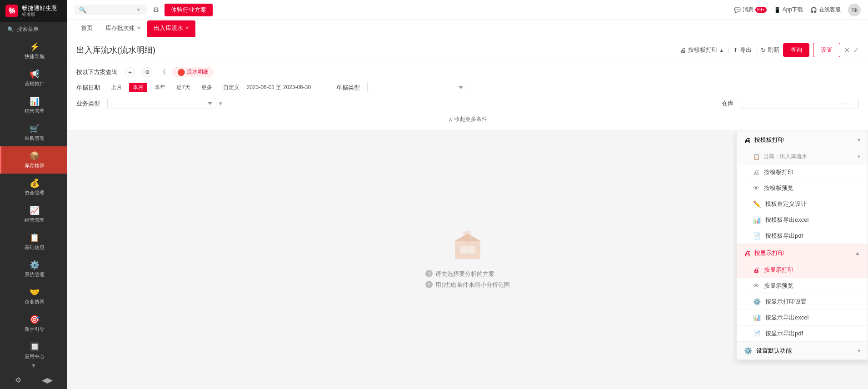 The height and width of the screenshot is (389, 868). Describe the element at coordinates (35, 56) in the screenshot. I see `sidebar-item-label: 快捷导航` at that location.